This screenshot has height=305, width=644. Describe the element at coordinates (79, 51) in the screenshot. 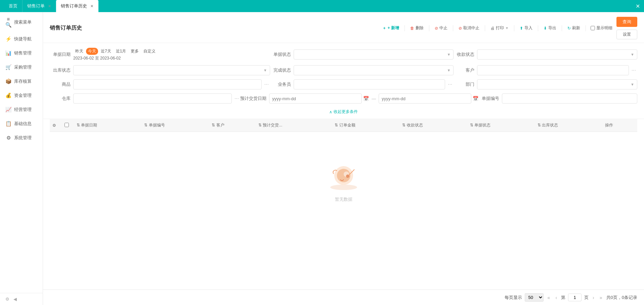

I see `date-tag-yesterday: 昨天` at that location.